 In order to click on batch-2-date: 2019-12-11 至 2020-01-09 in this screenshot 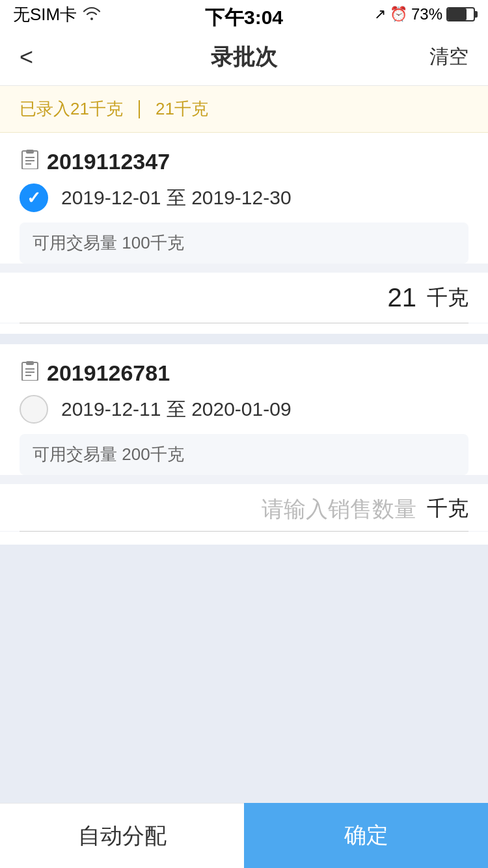, I will do `click(176, 410)`.